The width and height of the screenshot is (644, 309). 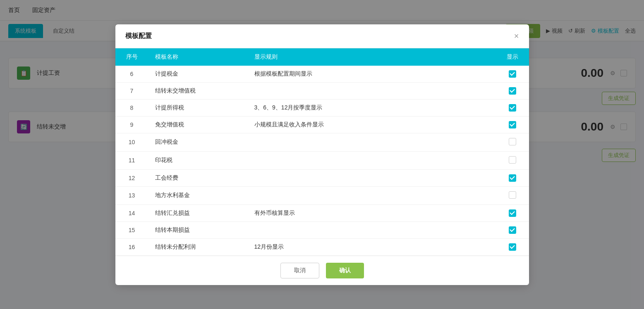 I want to click on col-name: 模板名称, so click(x=198, y=57).